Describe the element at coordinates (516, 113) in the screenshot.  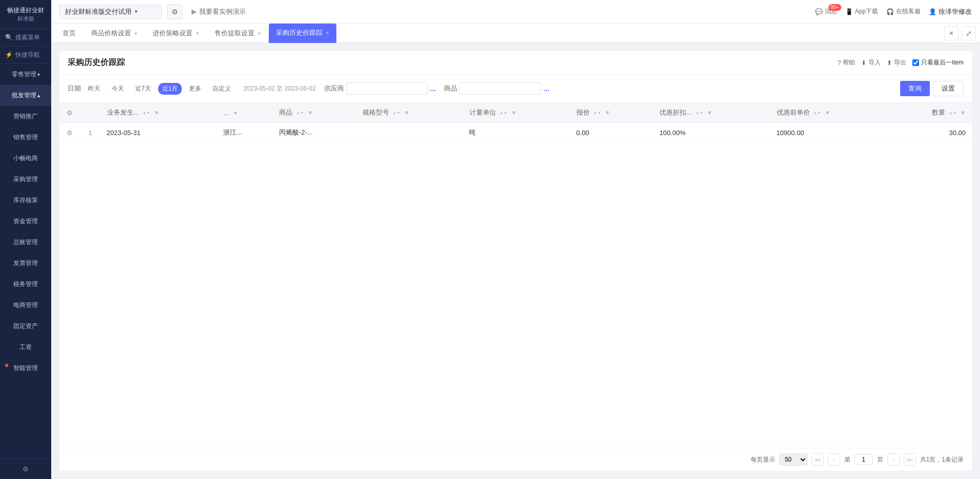
I see `col-header-unit: 计量单位 ▲▼ ▼` at that location.